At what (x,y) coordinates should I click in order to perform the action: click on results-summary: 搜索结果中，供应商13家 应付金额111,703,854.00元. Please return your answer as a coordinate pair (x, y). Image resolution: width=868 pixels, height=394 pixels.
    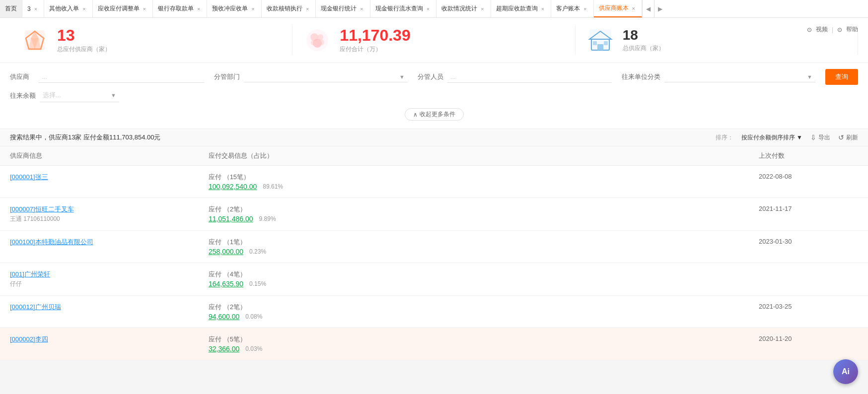
    Looking at the image, I should click on (85, 137).